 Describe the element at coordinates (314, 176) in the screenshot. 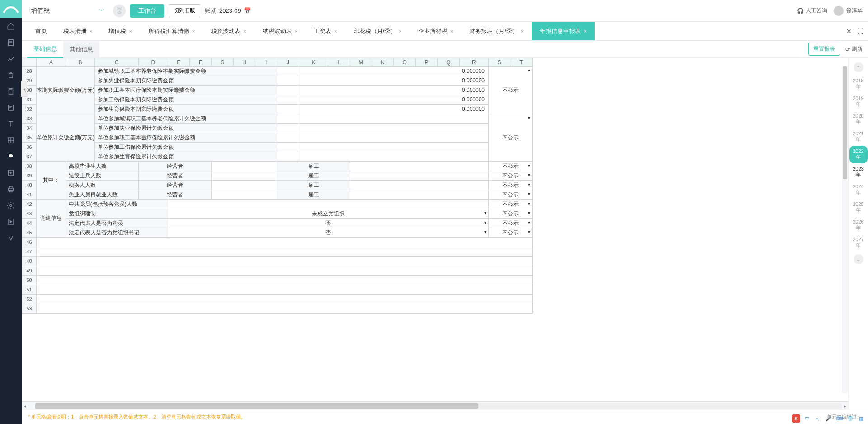

I see `cell-label: 雇工` at that location.